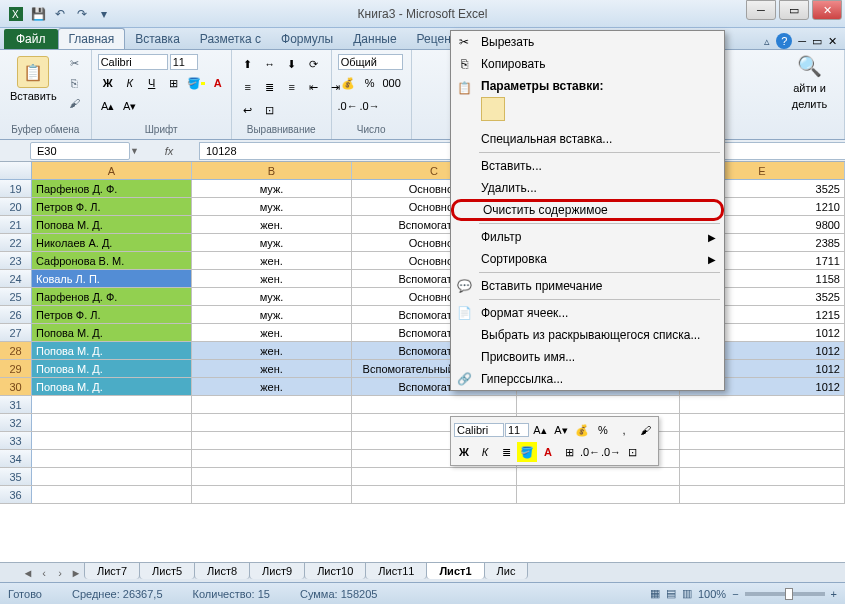 The image size is (845, 613). Describe the element at coordinates (588, 188) in the screenshot. I see `cm-delete: Удалить...` at that location.